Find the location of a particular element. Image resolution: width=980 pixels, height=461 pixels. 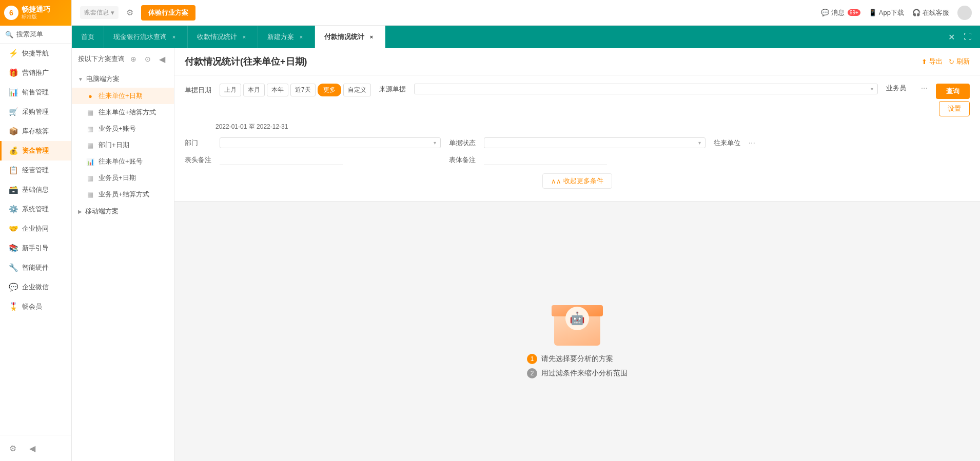

date-btn-last-month: 上月 is located at coordinates (230, 90).